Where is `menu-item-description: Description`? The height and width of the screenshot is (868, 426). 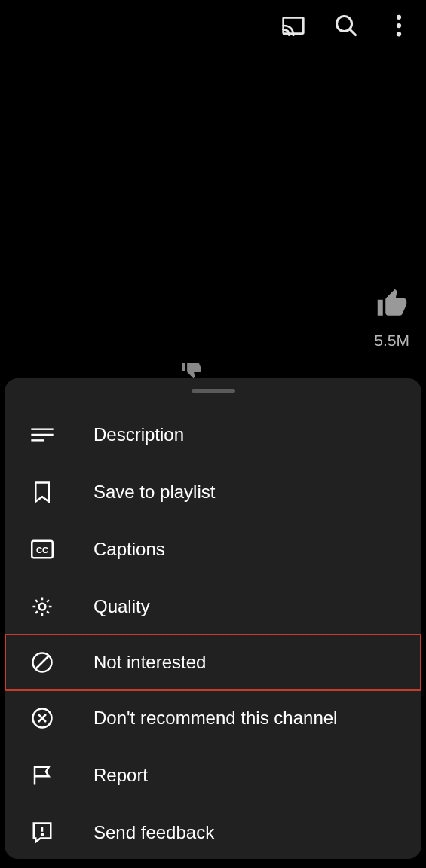
menu-item-description: Description is located at coordinates (213, 435).